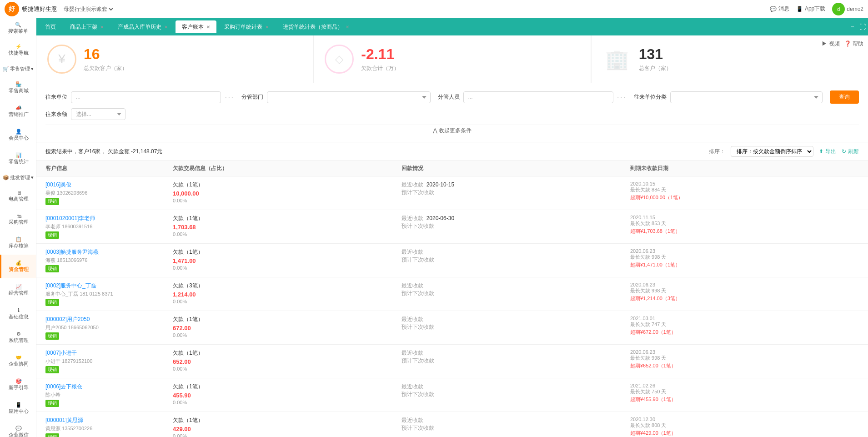 The height and width of the screenshot is (437, 868). What do you see at coordinates (252, 97) in the screenshot?
I see `dept-label: 分管部门` at bounding box center [252, 97].